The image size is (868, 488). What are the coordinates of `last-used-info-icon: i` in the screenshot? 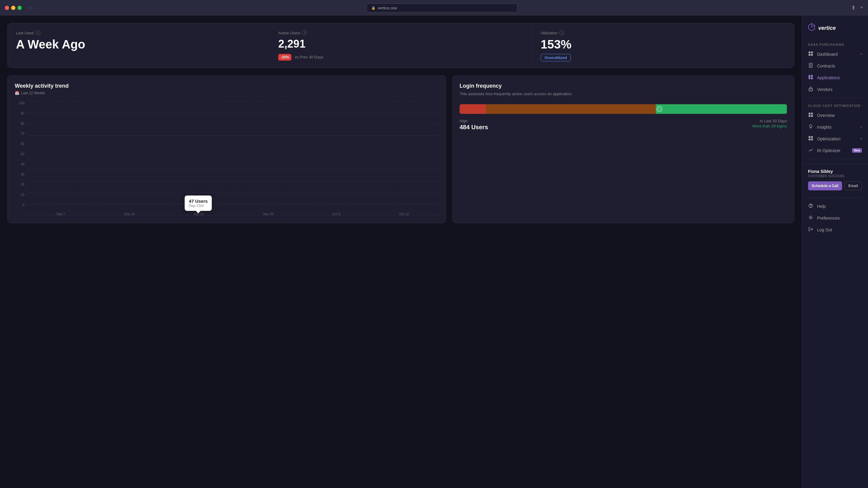 It's located at (38, 33).